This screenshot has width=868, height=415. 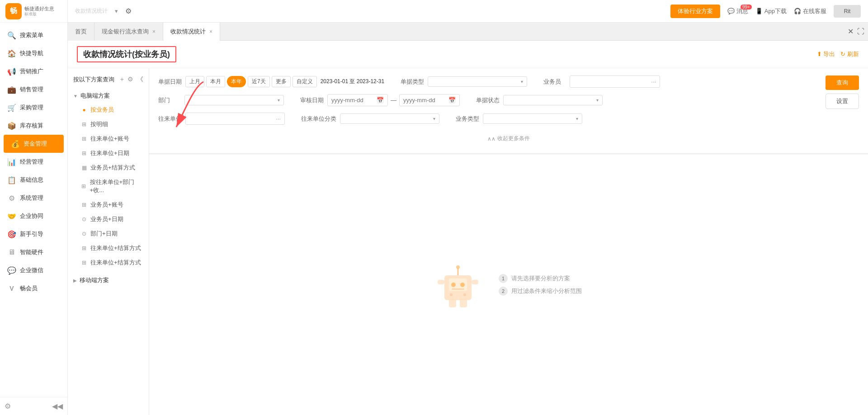 What do you see at coordinates (33, 144) in the screenshot?
I see `sidebar-item-finance: 💰 资金管理` at bounding box center [33, 144].